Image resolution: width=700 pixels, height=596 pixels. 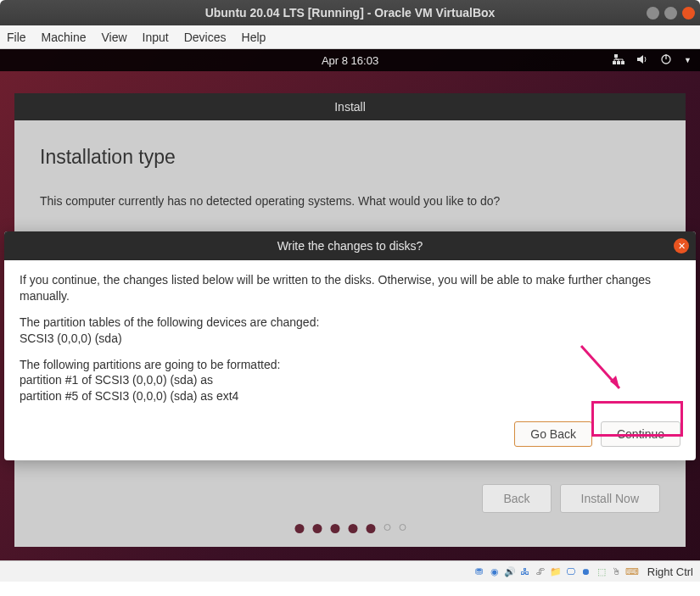 I want to click on keyboard-icon: ⌨, so click(x=632, y=571).